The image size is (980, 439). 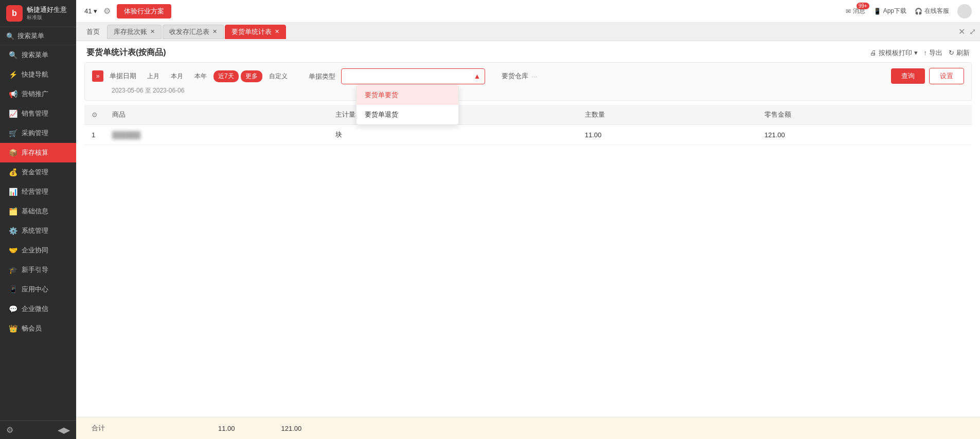 What do you see at coordinates (965, 11) in the screenshot?
I see `avatar` at bounding box center [965, 11].